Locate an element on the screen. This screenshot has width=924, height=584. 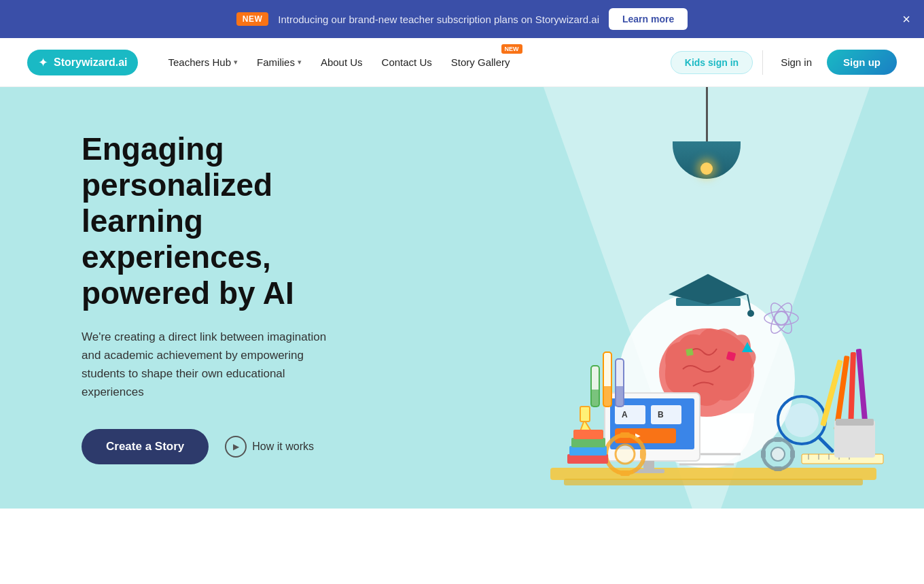
nav-divider is located at coordinates (762, 63).